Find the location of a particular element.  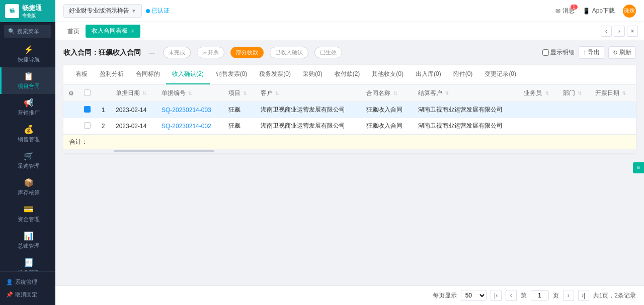

scroll-bar is located at coordinates (164, 151).